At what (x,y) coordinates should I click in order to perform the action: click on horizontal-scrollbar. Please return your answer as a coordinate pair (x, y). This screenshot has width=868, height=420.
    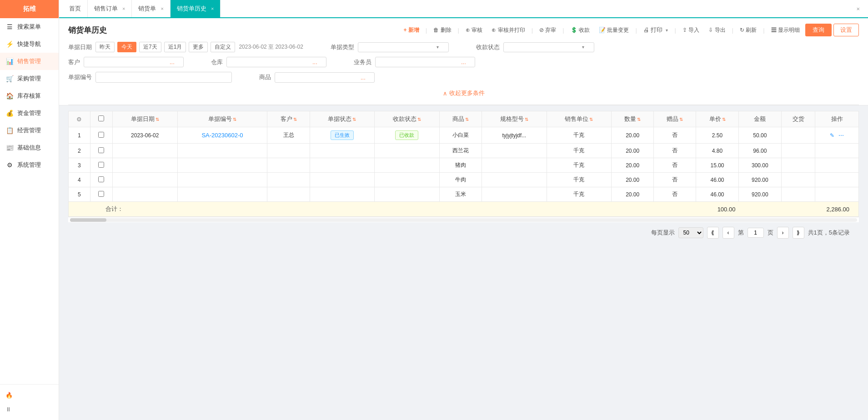
    Looking at the image, I should click on (464, 220).